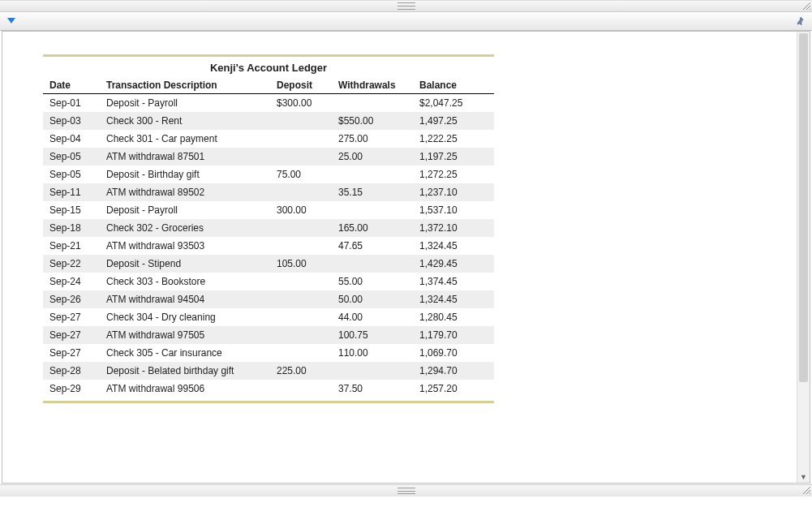 The width and height of the screenshot is (812, 516). What do you see at coordinates (372, 317) in the screenshot?
I see `cell-withdrawal: 44.00` at bounding box center [372, 317].